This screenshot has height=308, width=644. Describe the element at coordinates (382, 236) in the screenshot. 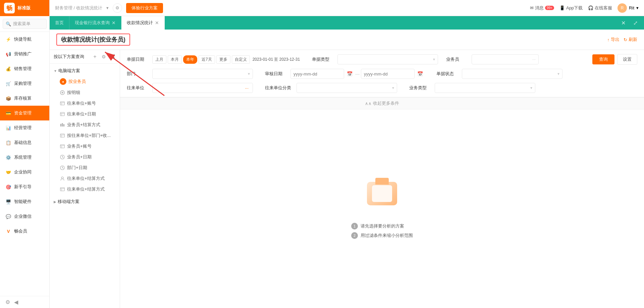

I see `empty-step-2: 2 用过滤条件来缩小分析范围` at that location.